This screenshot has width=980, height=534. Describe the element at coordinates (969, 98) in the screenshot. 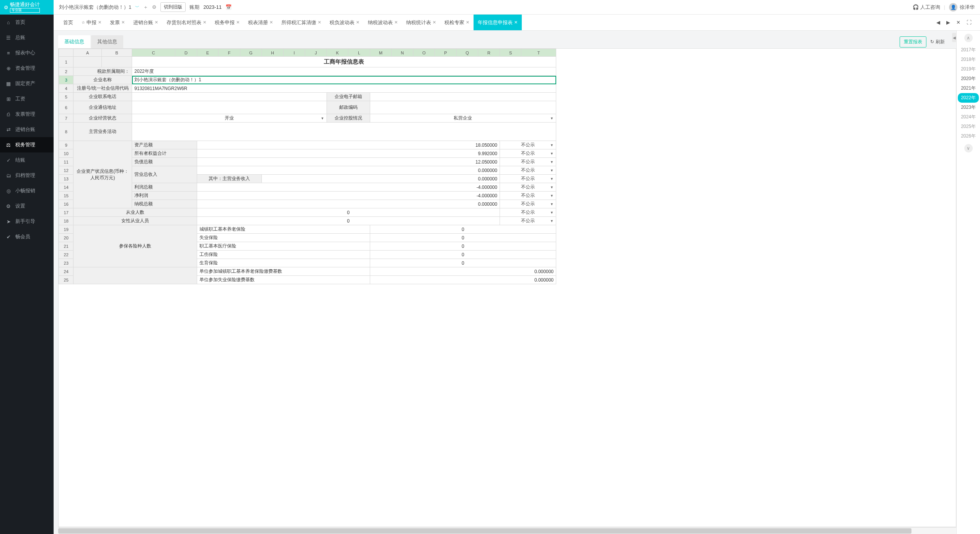

I see `year-item: 2022年` at that location.